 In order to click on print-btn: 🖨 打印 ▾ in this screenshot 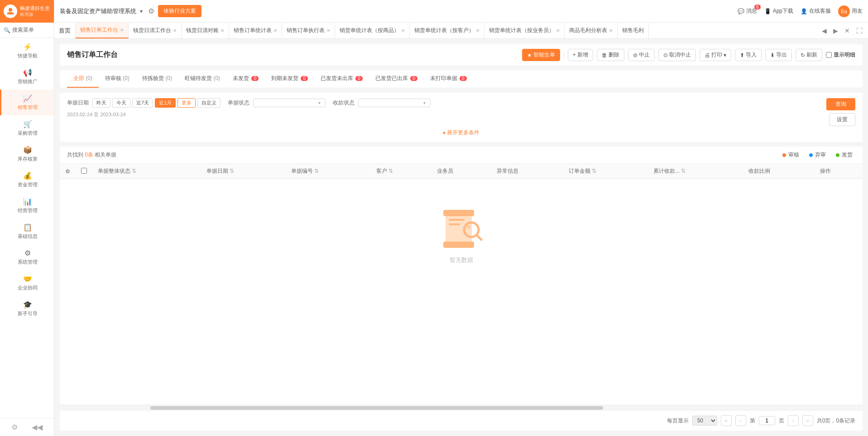, I will do `click(715, 55)`.